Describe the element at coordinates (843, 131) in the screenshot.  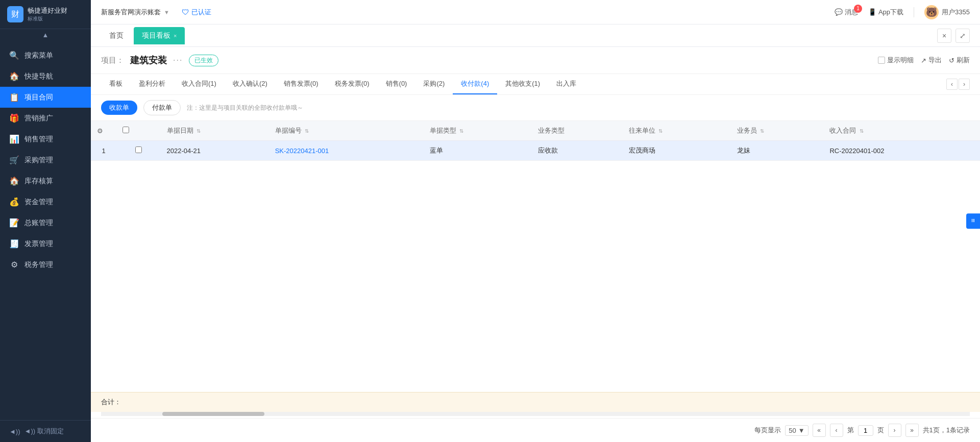
I see `th-contract-label: 收入合同` at that location.